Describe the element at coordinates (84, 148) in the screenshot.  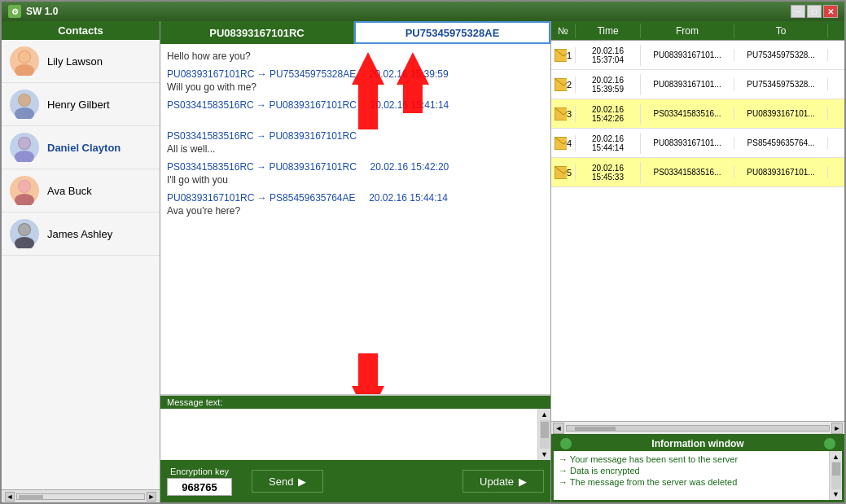
I see `contact-name: Daniel Clayton` at that location.